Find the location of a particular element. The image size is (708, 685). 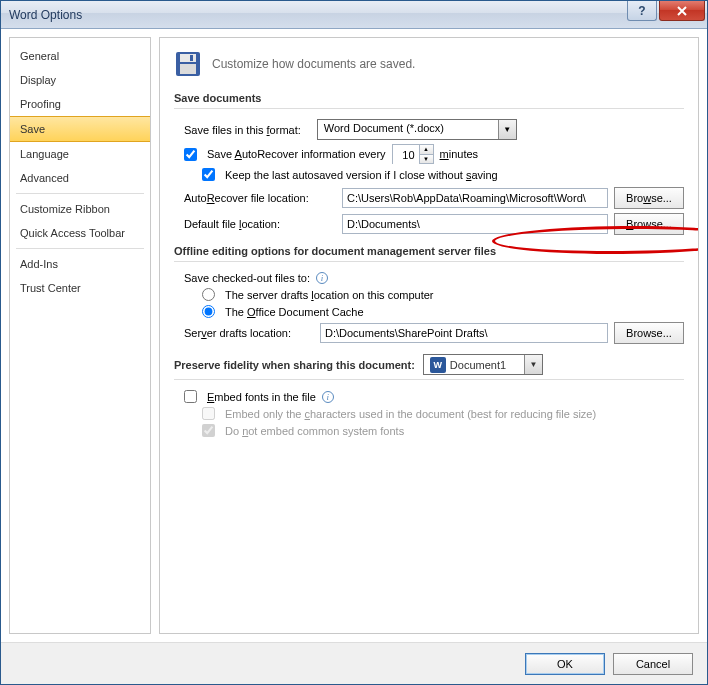

save-checked-label: Save checked-out files to: is located at coordinates (247, 278).